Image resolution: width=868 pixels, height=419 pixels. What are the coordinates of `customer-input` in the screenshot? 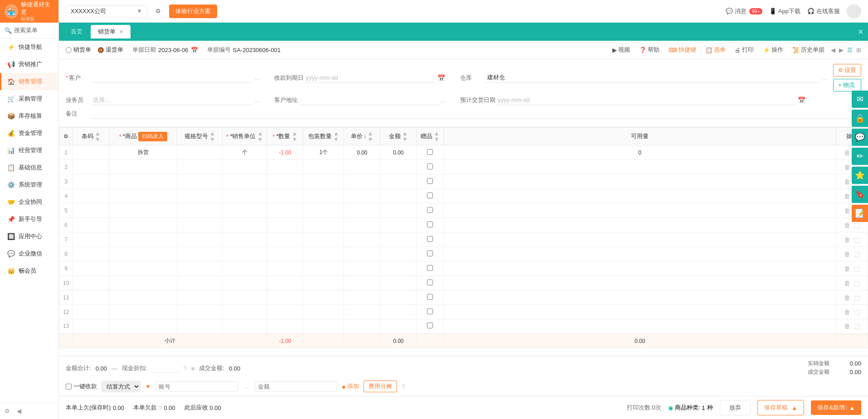 It's located at (172, 78).